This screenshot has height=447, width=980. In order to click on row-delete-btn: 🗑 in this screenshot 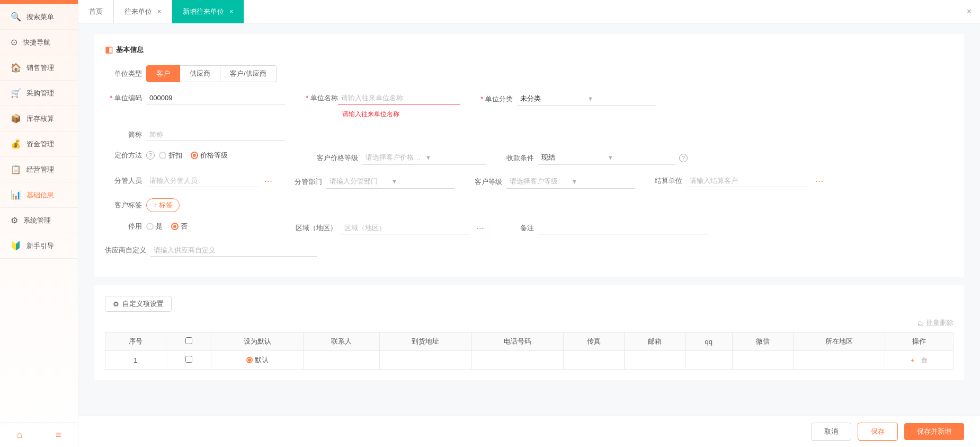, I will do `click(924, 361)`.